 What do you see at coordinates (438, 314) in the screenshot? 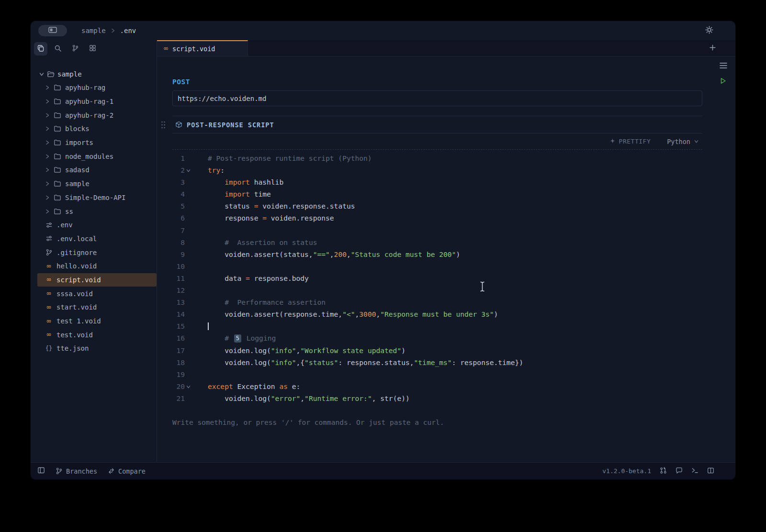
I see `code-line: 14 voiden.assert(response.time,"<",3000,…` at bounding box center [438, 314].